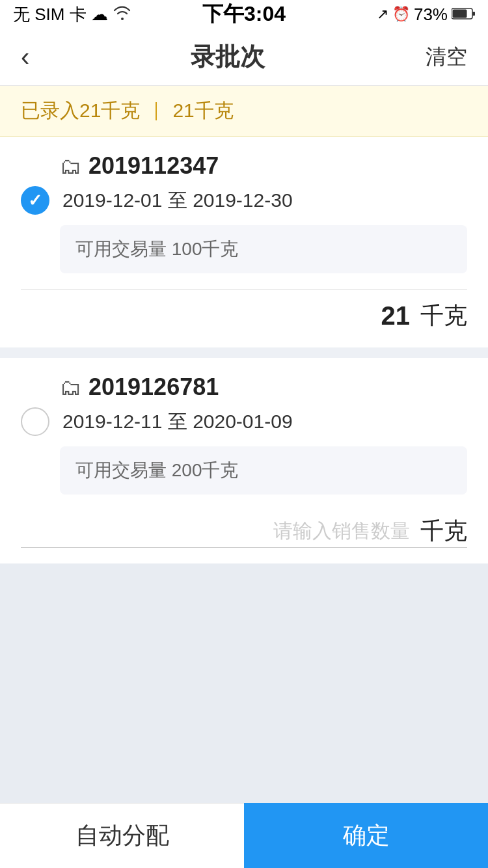 The image size is (488, 868). What do you see at coordinates (72, 14) in the screenshot?
I see `status-left: 无 SIM 卡 ☁` at bounding box center [72, 14].